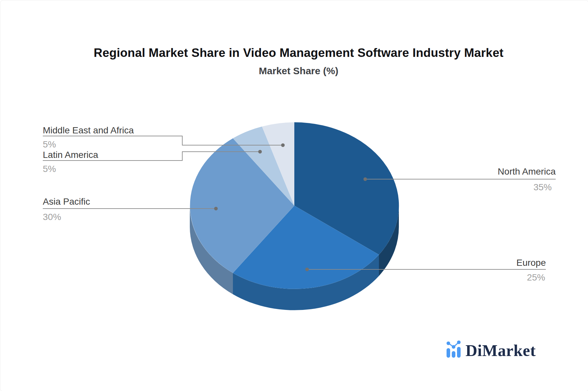 The height and width of the screenshot is (391, 588). I want to click on pct-north-america: 35%, so click(543, 187).